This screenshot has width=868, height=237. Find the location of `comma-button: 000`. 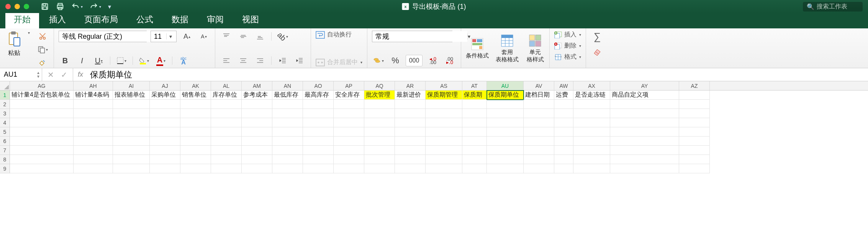

comma-button: 000 is located at coordinates (414, 61).